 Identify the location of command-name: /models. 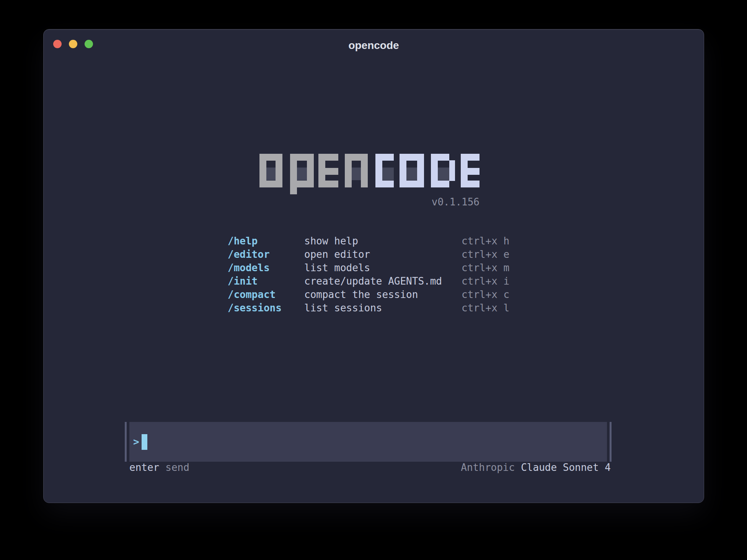
(266, 268).